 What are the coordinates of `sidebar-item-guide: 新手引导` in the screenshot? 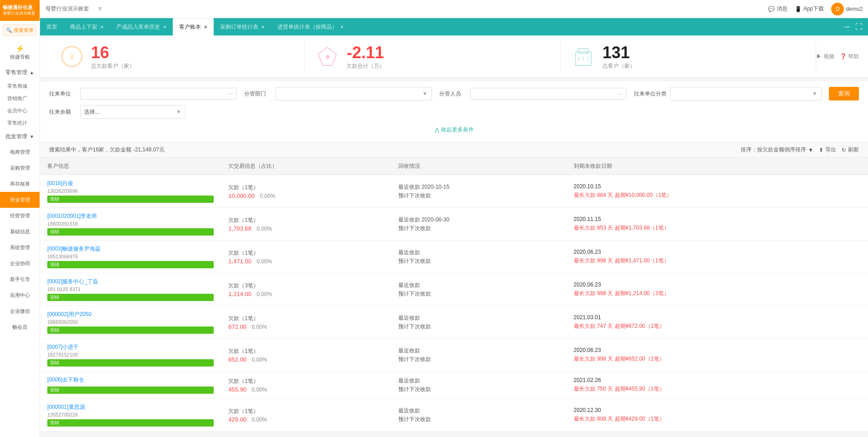 It's located at (20, 279).